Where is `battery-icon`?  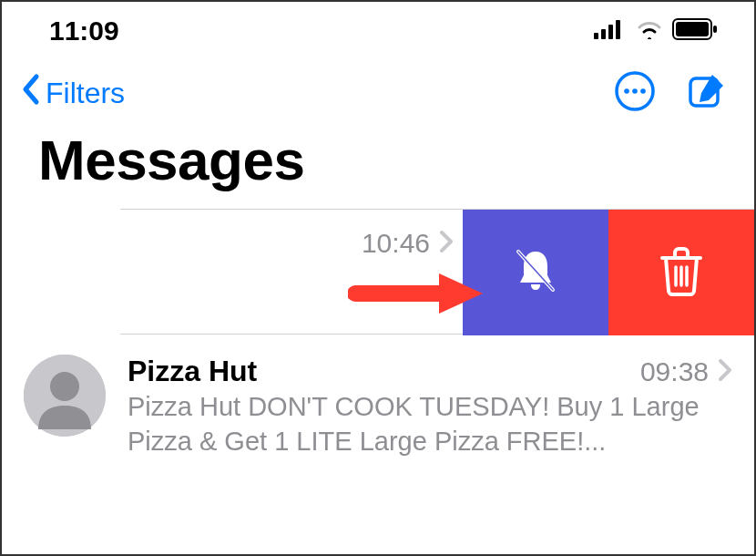 battery-icon is located at coordinates (695, 31).